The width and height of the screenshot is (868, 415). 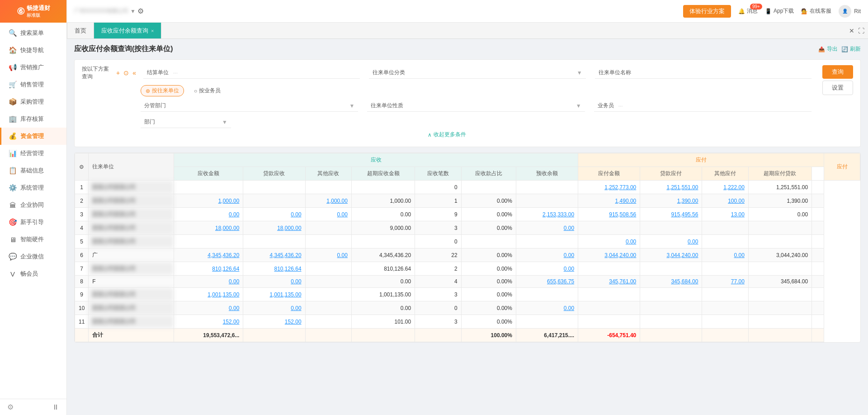 I want to click on partner-category-label: 往来单位分类, so click(x=389, y=72).